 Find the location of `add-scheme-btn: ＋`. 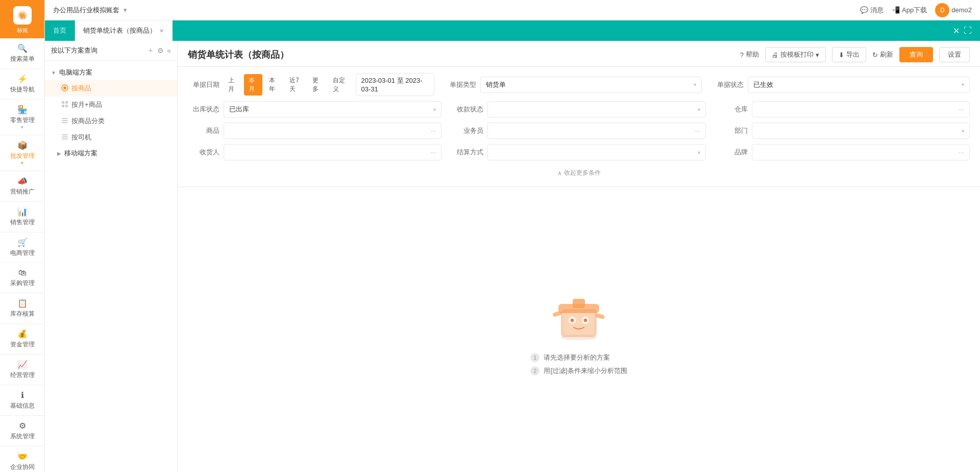

add-scheme-btn: ＋ is located at coordinates (151, 51).